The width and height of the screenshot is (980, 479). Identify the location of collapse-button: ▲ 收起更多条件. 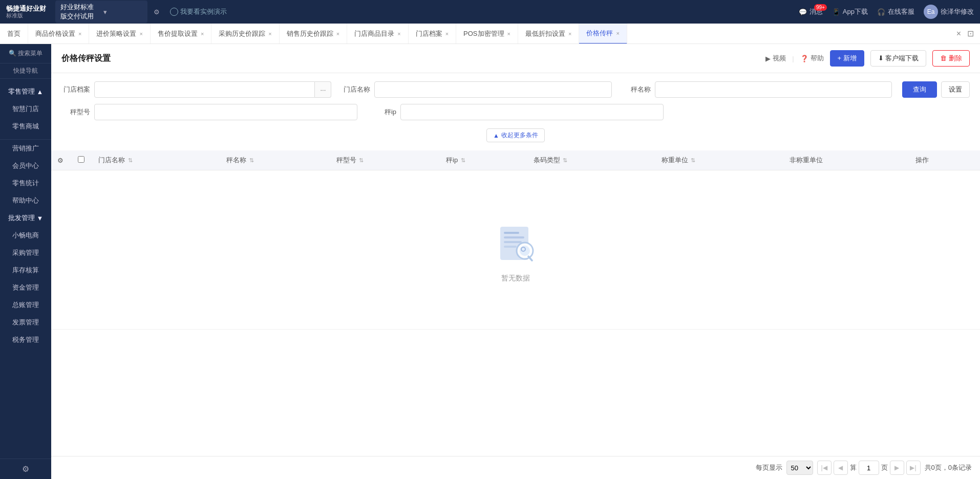
(516, 135).